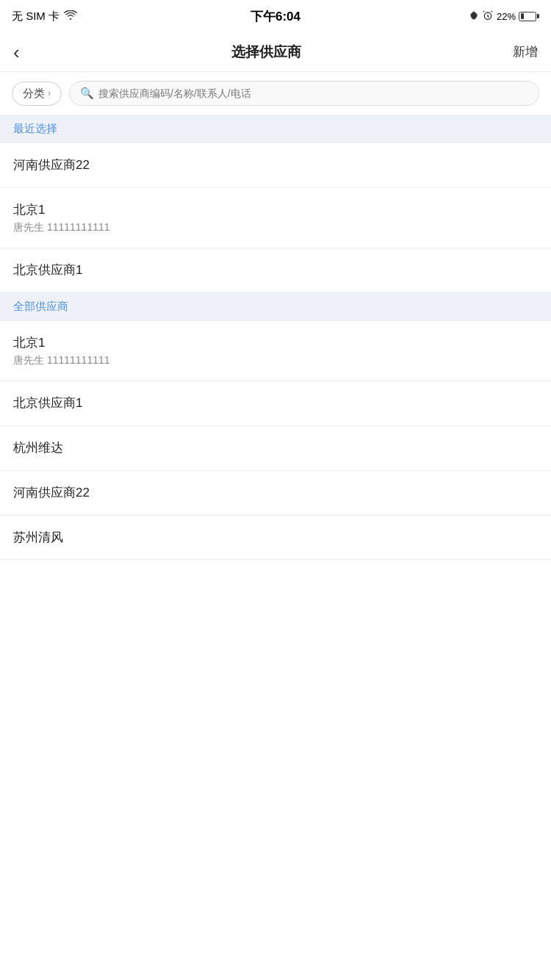 Image resolution: width=551 pixels, height=980 pixels. I want to click on all-section-label: 全部供应商, so click(41, 306).